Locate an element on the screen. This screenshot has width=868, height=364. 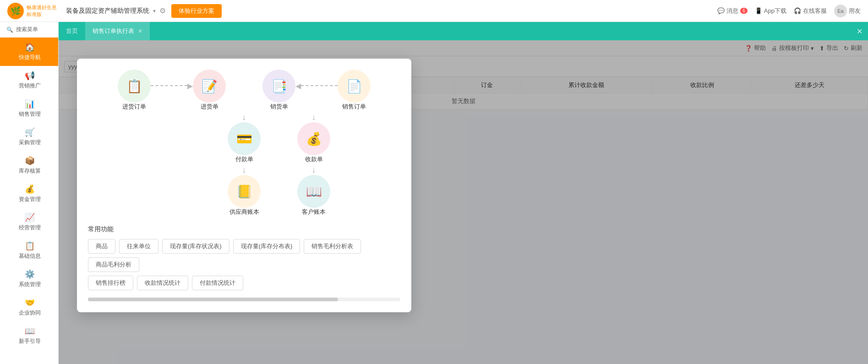
sidebar-item-guide: 📖 新手引导 is located at coordinates (29, 336).